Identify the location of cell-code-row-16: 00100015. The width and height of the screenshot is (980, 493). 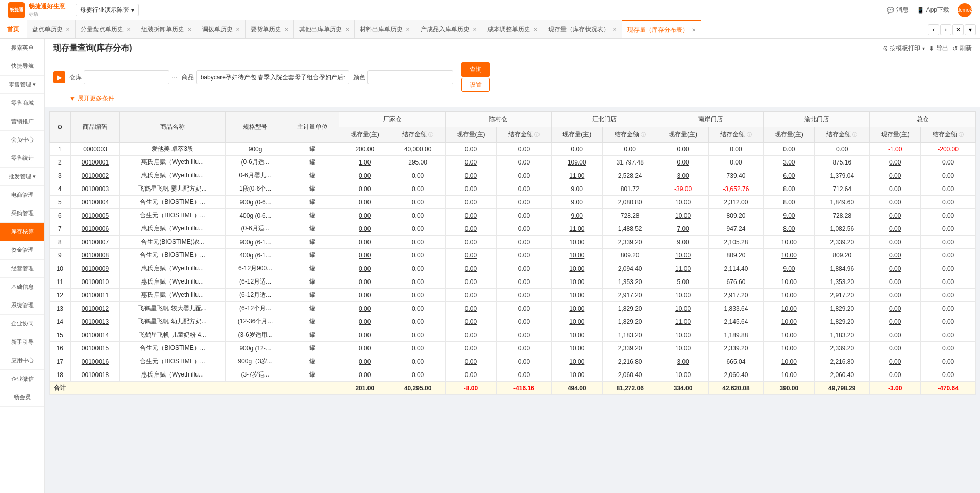
(95, 348).